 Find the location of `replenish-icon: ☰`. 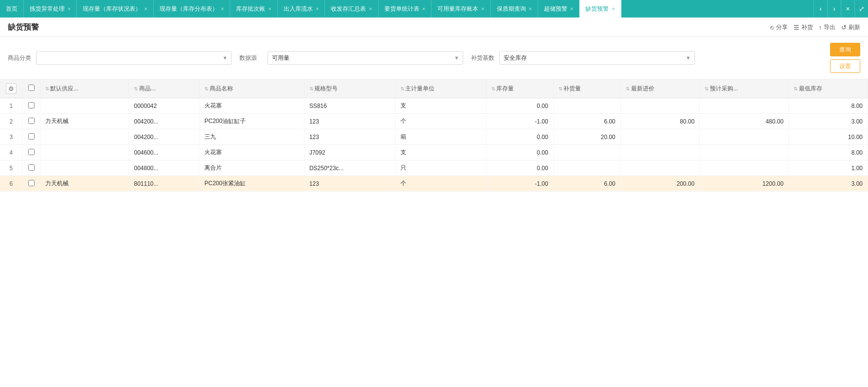

replenish-icon: ☰ is located at coordinates (796, 27).